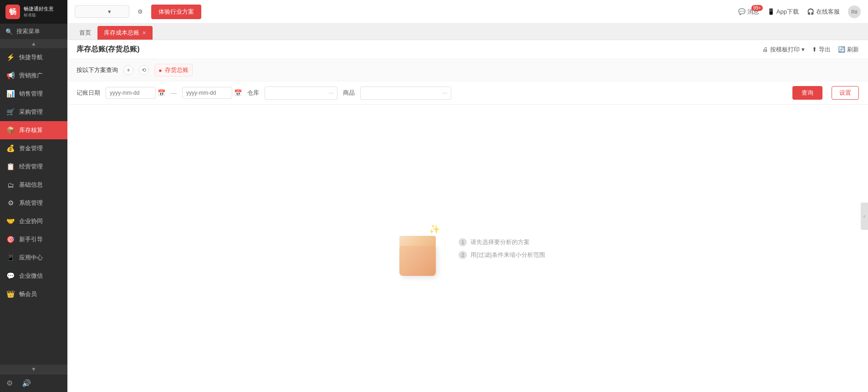 The width and height of the screenshot is (868, 392). I want to click on fields-row: 记账日期 📅 — 📅 仓库 ··· 商品 ··· 查询 设, so click(468, 93).